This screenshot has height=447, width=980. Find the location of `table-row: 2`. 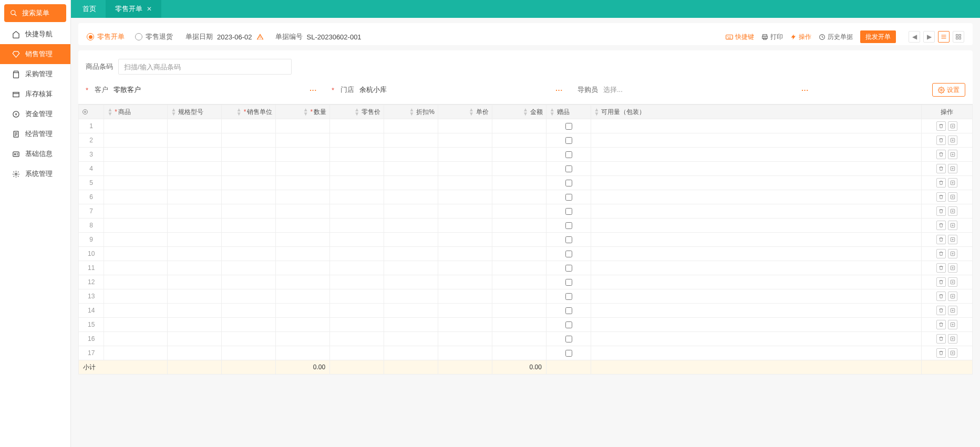

table-row: 2 is located at coordinates (525, 141).